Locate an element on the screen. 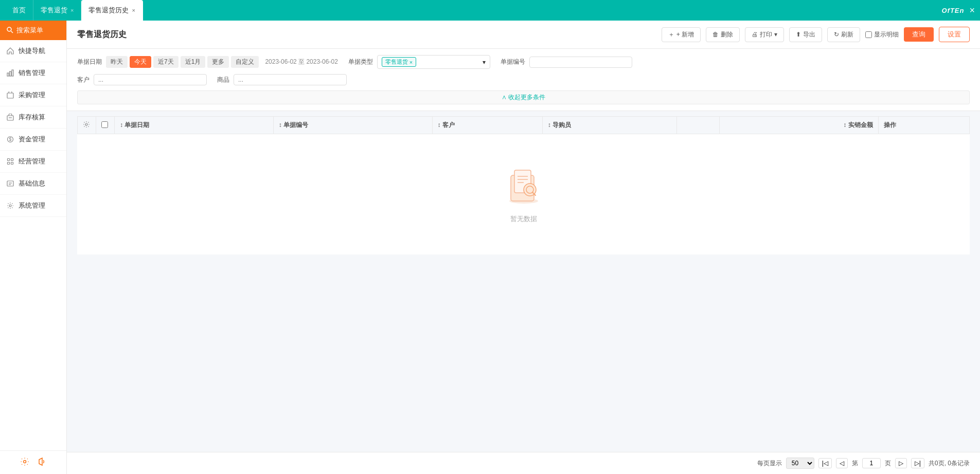 The image size is (980, 474). print-btn: 🖨 打印 ▾ is located at coordinates (764, 35).